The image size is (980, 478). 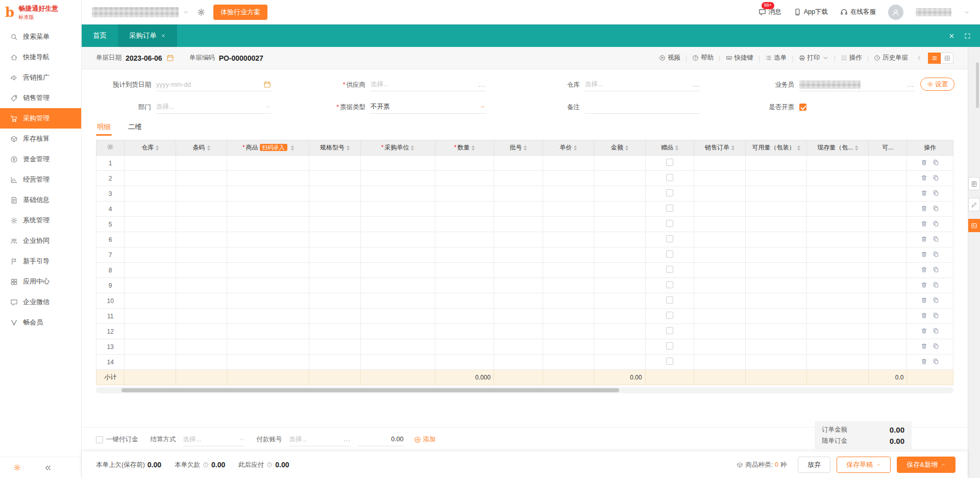 I want to click on payment-account-select: 选择... ..., so click(x=320, y=440).